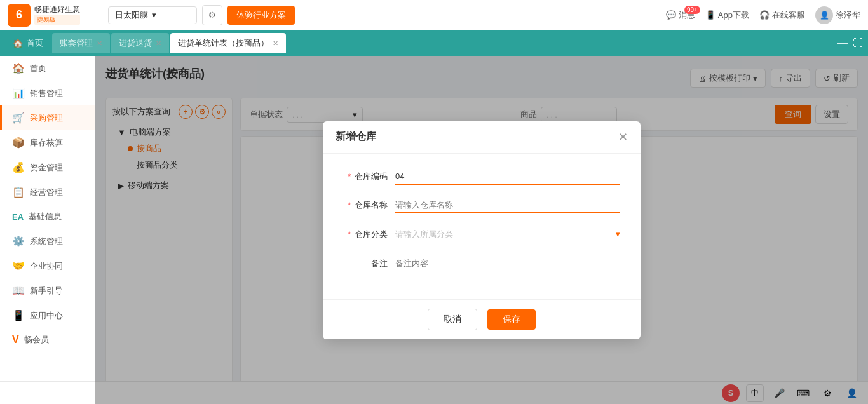 Image resolution: width=868 pixels, height=404 pixels. What do you see at coordinates (48, 230) in the screenshot?
I see `sidebar: 🏠 首页 📊 销售管理 🛒 采购管理 📦 库存核算 💰 资金管理 📋 经营管理 …` at bounding box center [48, 230].